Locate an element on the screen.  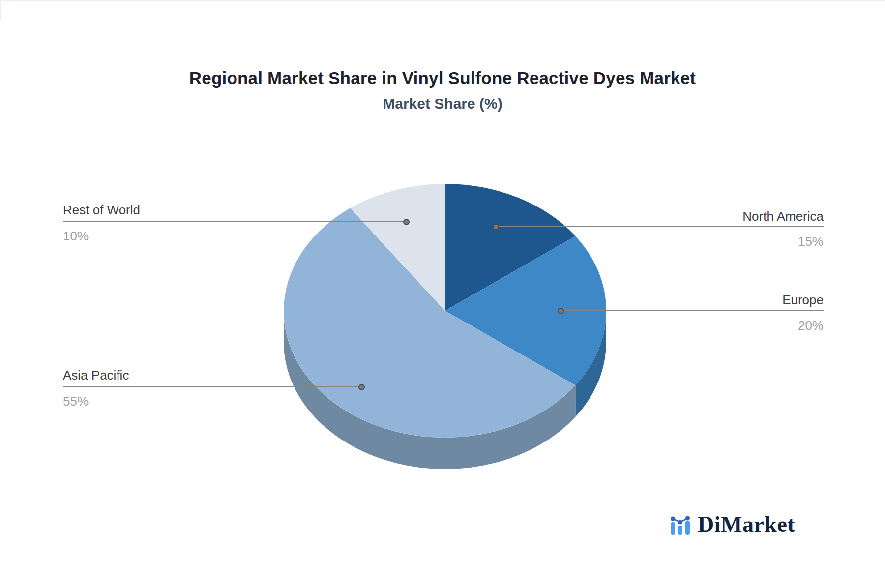
brand-name: DiMarket is located at coordinates (746, 525).